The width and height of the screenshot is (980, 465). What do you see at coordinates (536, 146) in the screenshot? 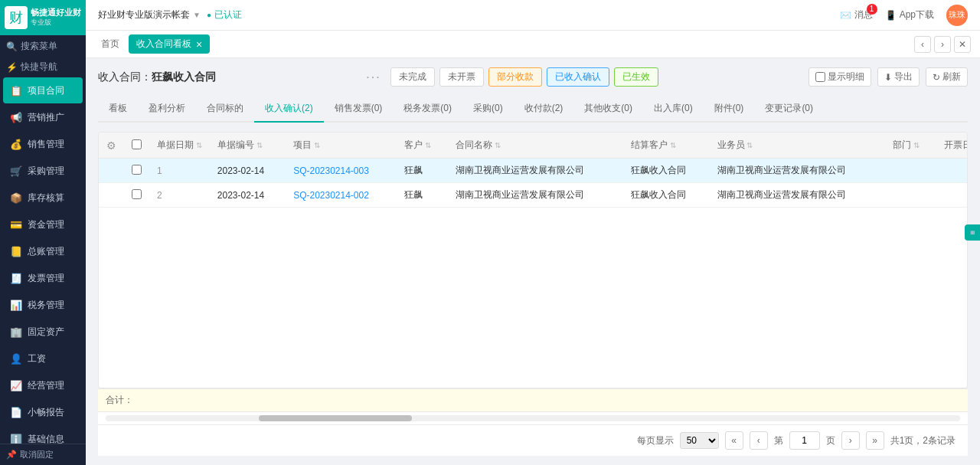
I see `col-contract-name: 合同名称` at bounding box center [536, 146].